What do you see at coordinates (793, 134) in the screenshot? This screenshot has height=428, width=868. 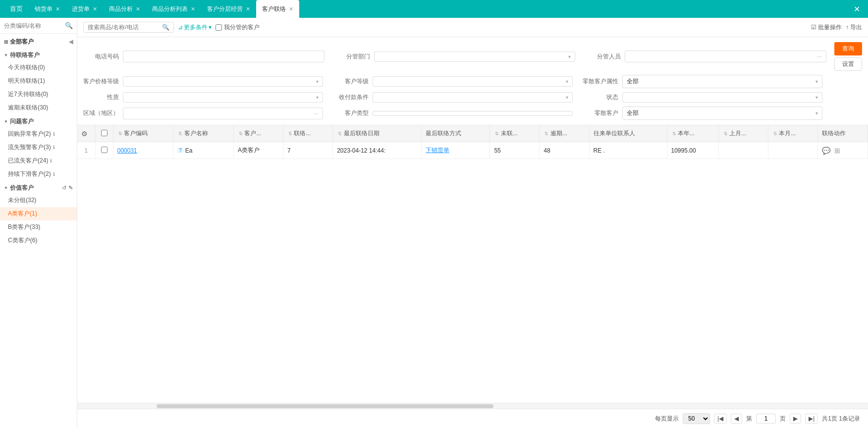 I see `col-this-month: ⇅ 本月...` at bounding box center [793, 134].